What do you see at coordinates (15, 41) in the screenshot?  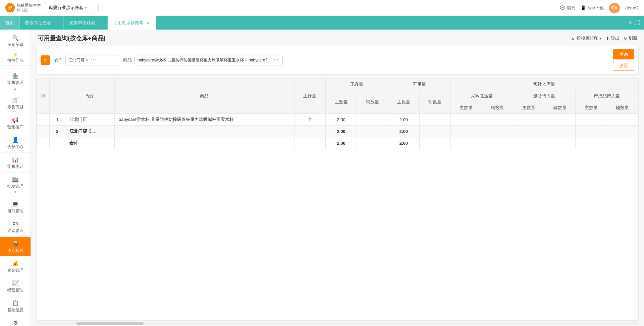 I see `sidebar-search-button: 🔍 搜索菜单` at bounding box center [15, 41].